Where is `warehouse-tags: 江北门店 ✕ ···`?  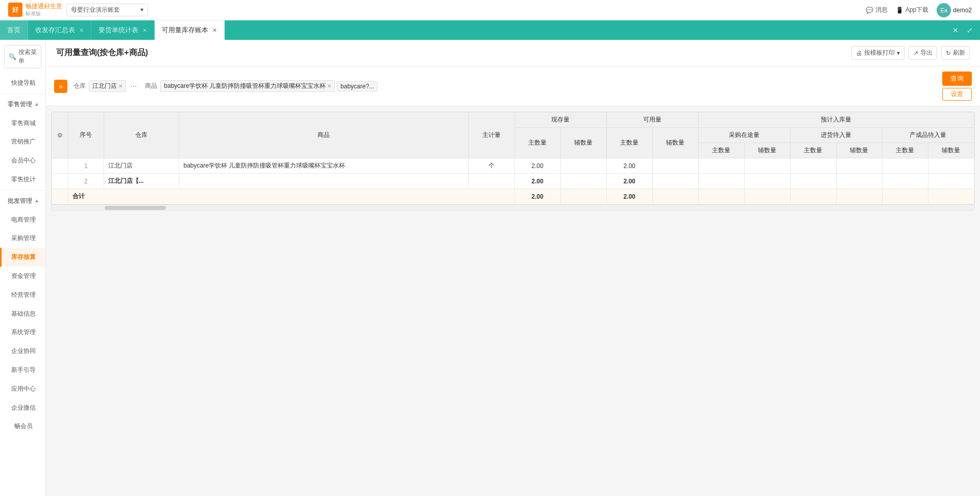
warehouse-tags: 江北门店 ✕ ··· is located at coordinates (114, 86).